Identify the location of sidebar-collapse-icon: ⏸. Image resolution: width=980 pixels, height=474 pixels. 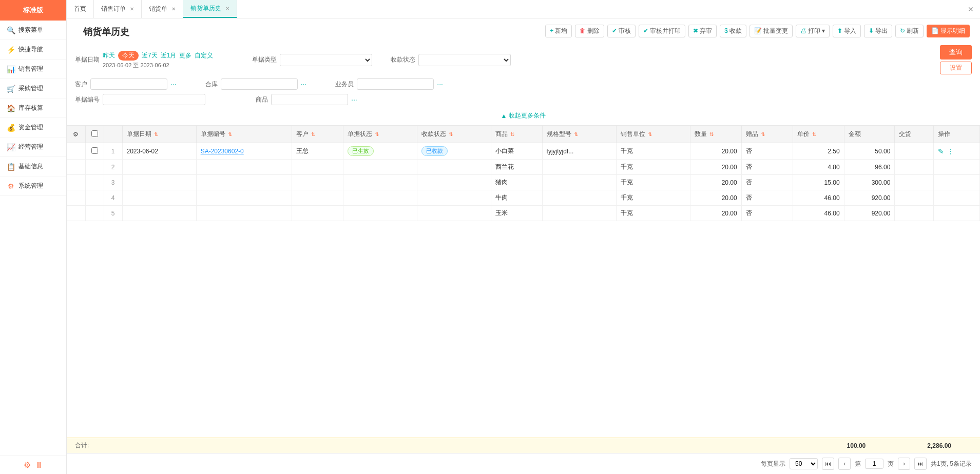
(39, 465).